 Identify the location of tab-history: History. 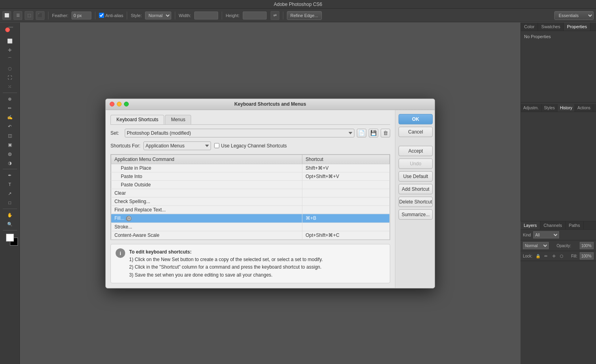
(566, 108).